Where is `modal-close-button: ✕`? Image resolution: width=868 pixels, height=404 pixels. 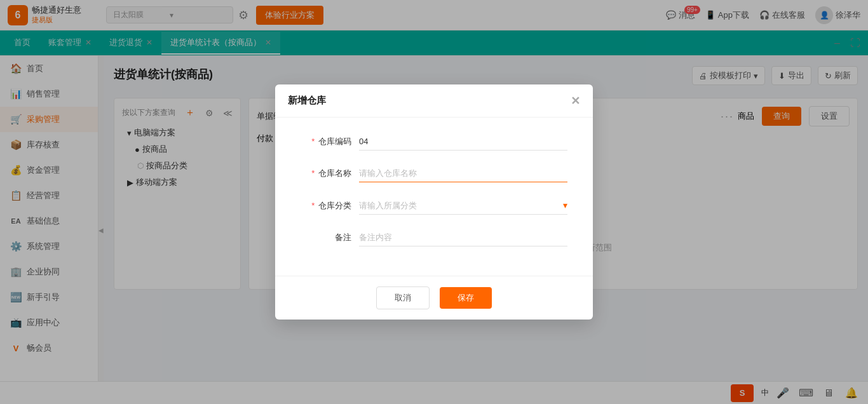
modal-close-button: ✕ is located at coordinates (576, 101).